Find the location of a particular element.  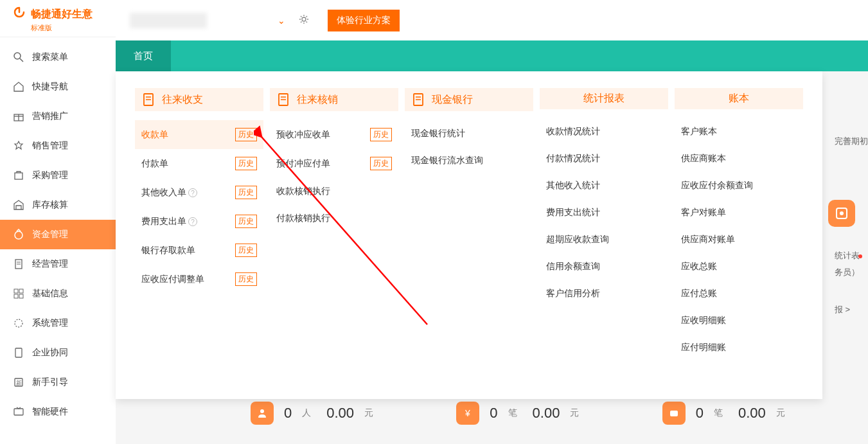

sidebar-item-hardware: 智能硬件 is located at coordinates (58, 412).